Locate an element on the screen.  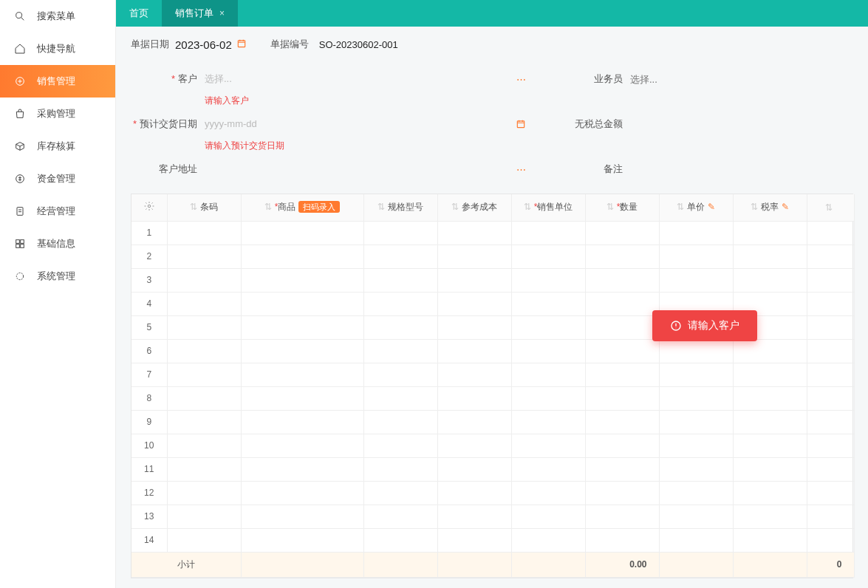
scan-button: 扫码录入 is located at coordinates (319, 207).